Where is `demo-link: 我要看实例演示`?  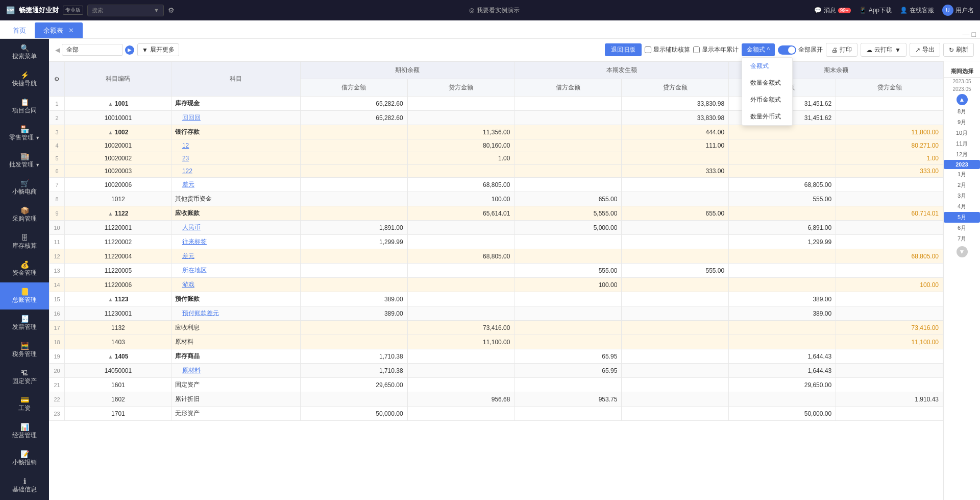 demo-link: 我要看实例演示 is located at coordinates (498, 10).